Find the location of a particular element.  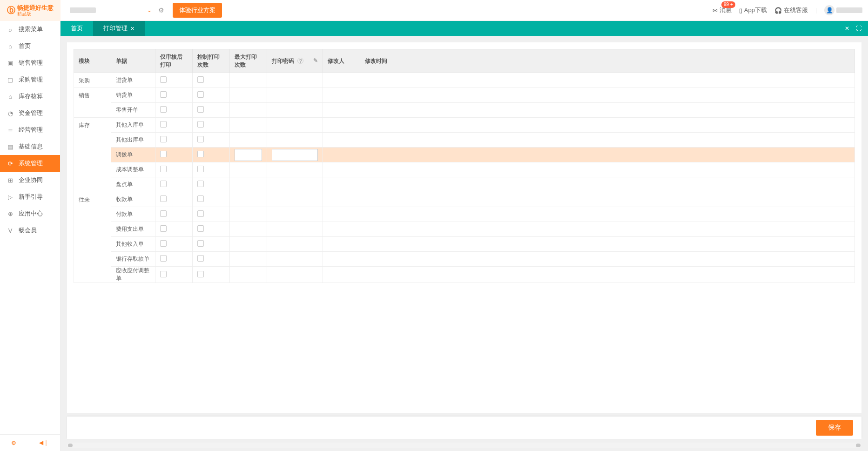

close-all-tabs-icon: ✕ is located at coordinates (847, 28).